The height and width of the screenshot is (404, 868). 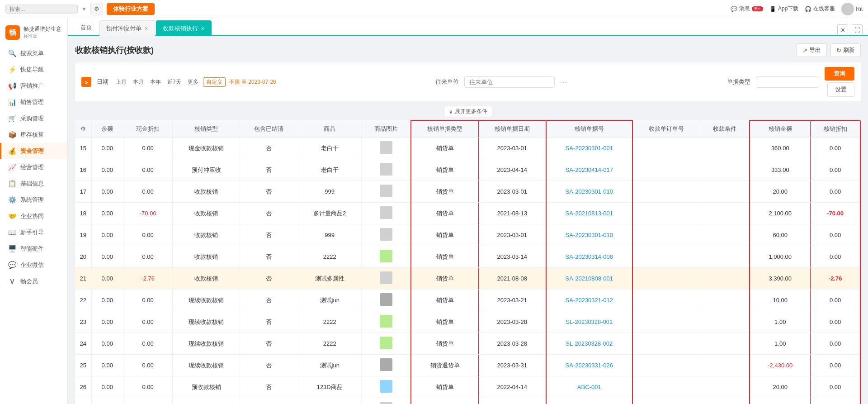 What do you see at coordinates (784, 9) in the screenshot?
I see `app-download-item: 📱 App下载` at bounding box center [784, 9].